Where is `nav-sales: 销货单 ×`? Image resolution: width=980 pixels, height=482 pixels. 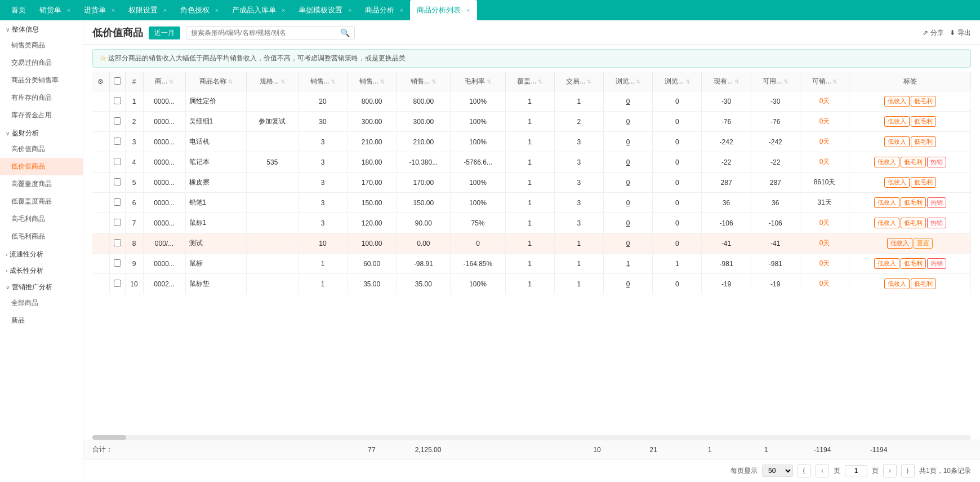
nav-sales: 销货单 × is located at coordinates (55, 10).